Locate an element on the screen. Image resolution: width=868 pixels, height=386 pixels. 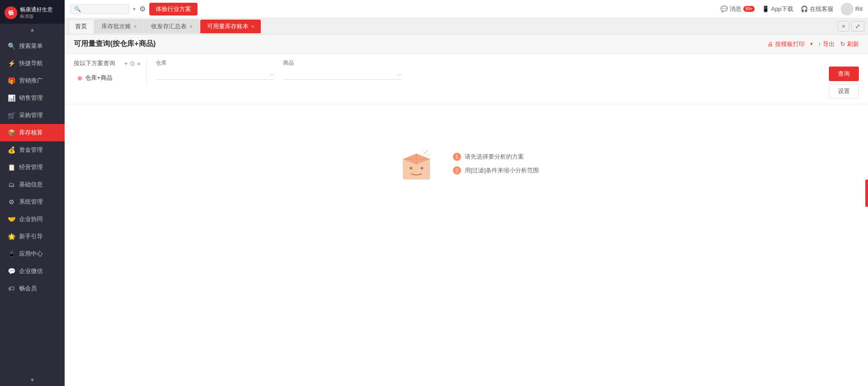
tab-close-button: × is located at coordinates (843, 26).